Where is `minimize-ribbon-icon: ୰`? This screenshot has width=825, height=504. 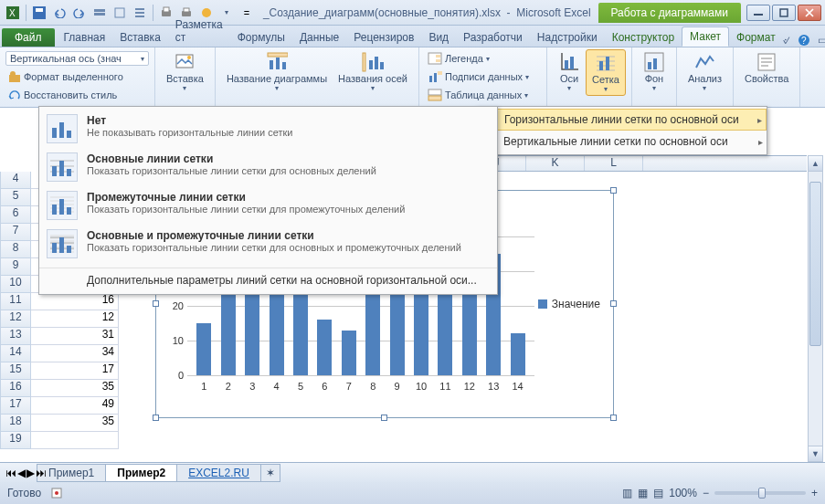
minimize-ribbon-icon: ୰ is located at coordinates (787, 40).